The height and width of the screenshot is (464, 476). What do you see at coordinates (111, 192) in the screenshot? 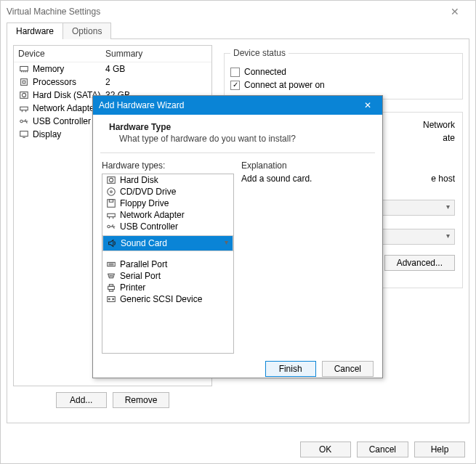
I see `cd-icon` at bounding box center [111, 192].